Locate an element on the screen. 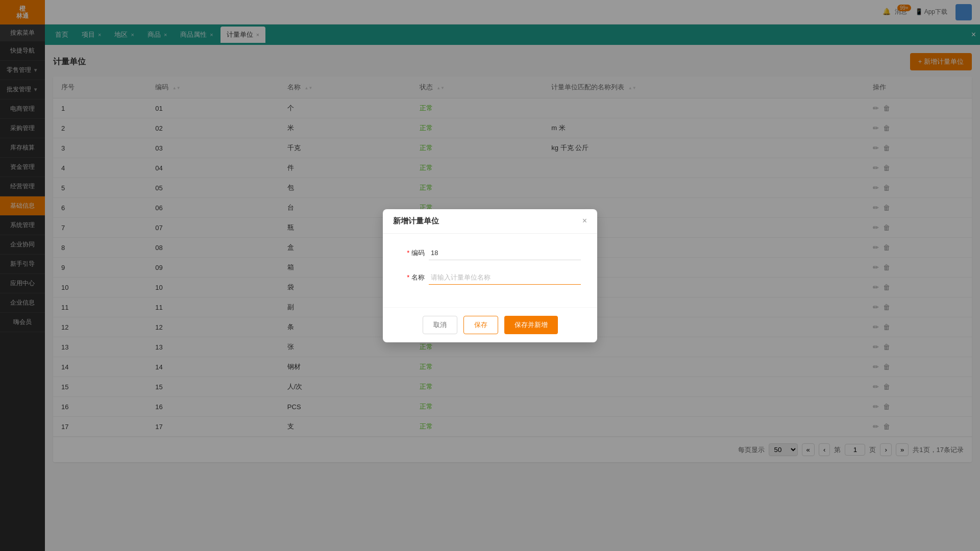 Image resolution: width=980 pixels, height=551 pixels. name-label: 名称 is located at coordinates (412, 278).